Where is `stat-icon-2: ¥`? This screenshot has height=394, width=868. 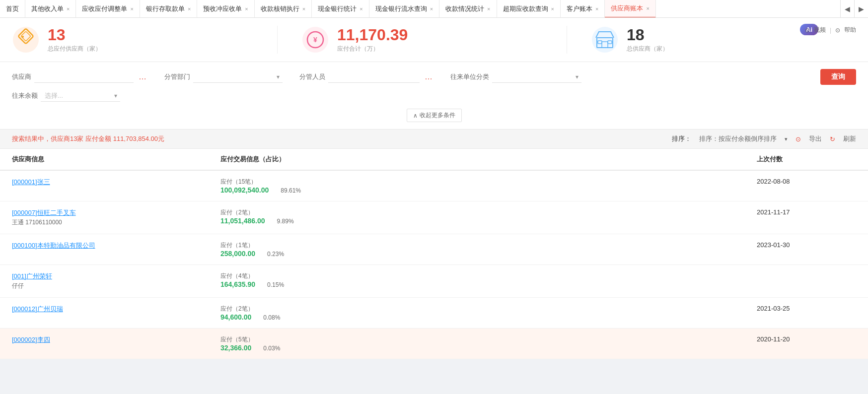
stat-icon-2: ¥ is located at coordinates (315, 40).